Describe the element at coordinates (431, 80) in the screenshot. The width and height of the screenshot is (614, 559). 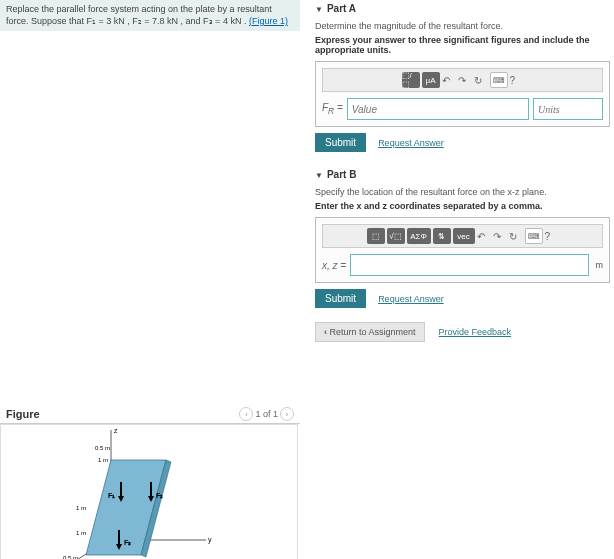
I see `units-icon: μA` at that location.